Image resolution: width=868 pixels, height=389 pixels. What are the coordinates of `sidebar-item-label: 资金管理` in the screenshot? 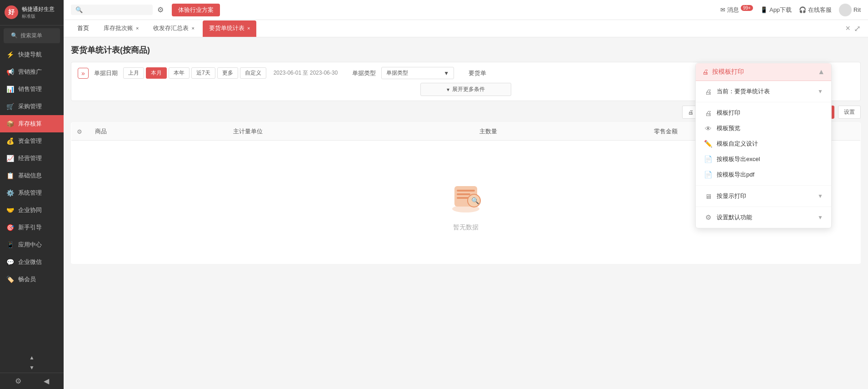 It's located at (30, 141).